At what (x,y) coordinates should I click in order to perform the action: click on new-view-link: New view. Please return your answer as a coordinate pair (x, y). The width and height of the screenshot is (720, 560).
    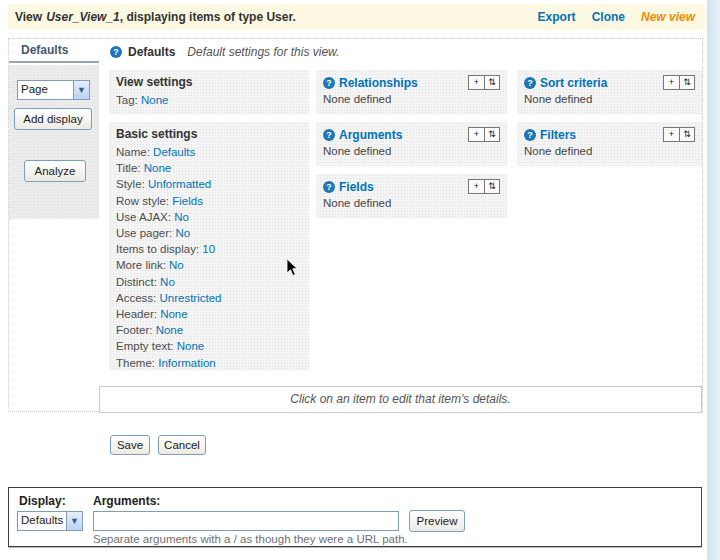
    Looking at the image, I should click on (668, 17).